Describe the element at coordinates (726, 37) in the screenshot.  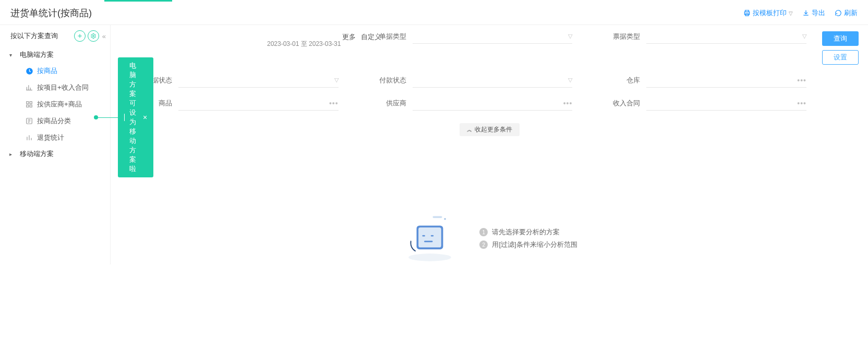
I see `select-invoice-type: ▽` at that location.